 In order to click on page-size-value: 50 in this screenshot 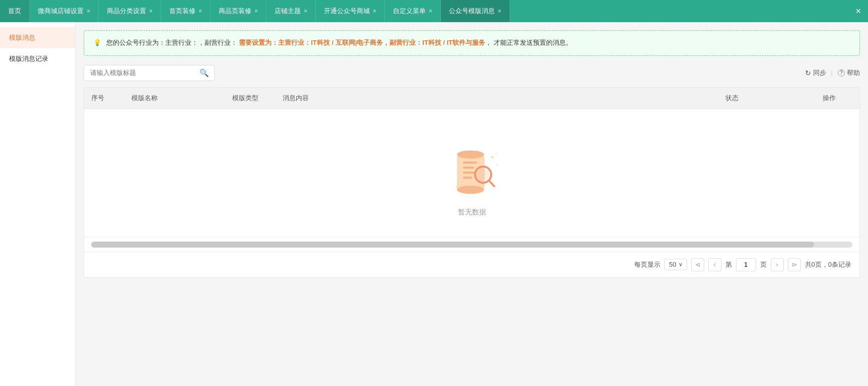, I will do `click(673, 265)`.